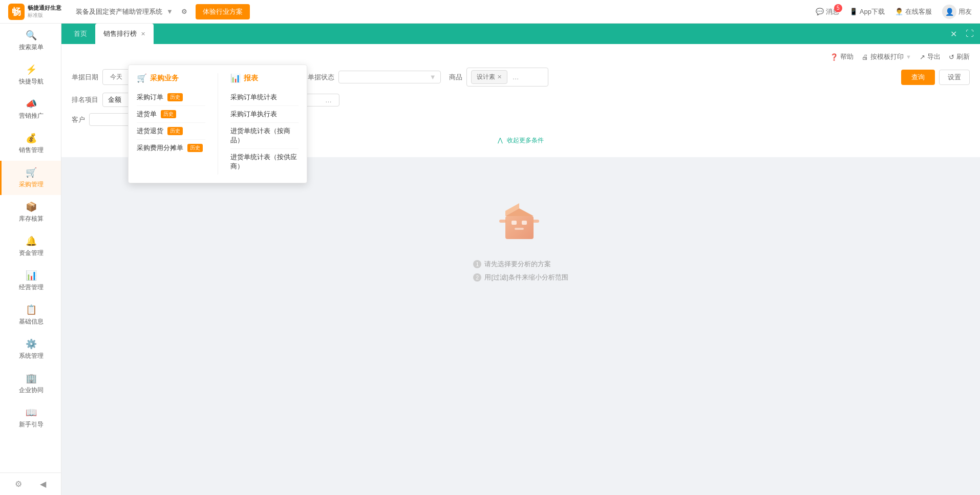 The height and width of the screenshot is (495, 980). Describe the element at coordinates (31, 390) in the screenshot. I see `sidebar-label-enterprise: 企业协同` at that location.